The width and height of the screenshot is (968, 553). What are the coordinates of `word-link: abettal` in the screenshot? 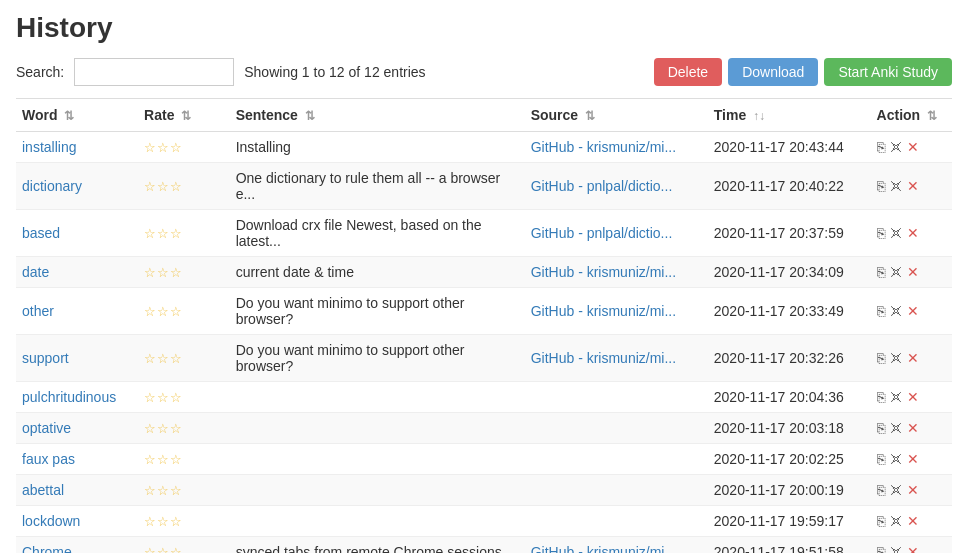 It's located at (43, 490).